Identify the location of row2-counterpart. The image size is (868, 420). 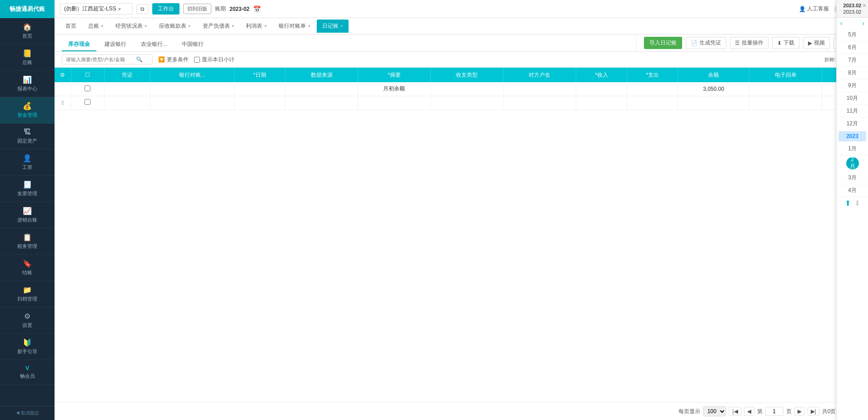
(539, 103).